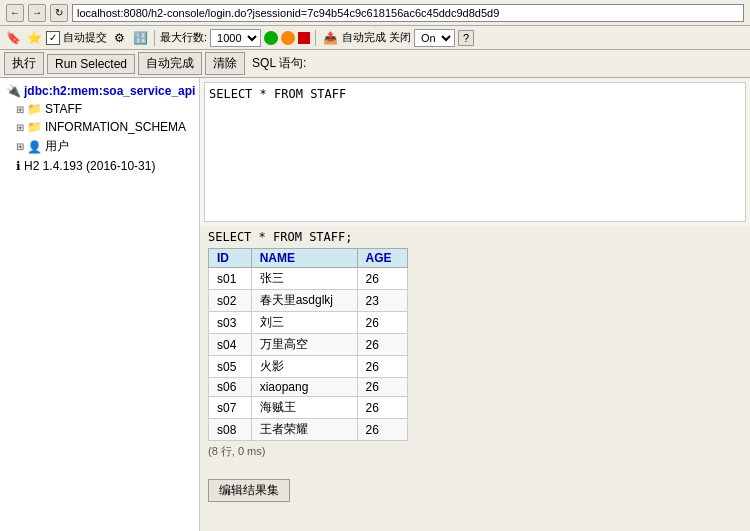  I want to click on info-icon: 🔢, so click(140, 38).